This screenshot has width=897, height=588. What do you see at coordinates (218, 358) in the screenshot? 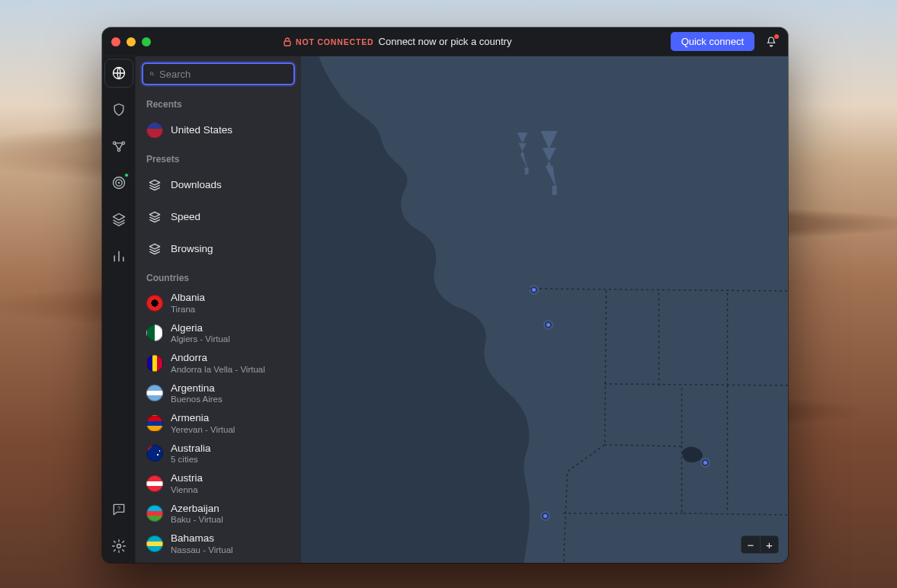
I see `country-label: Andorra` at bounding box center [218, 358].